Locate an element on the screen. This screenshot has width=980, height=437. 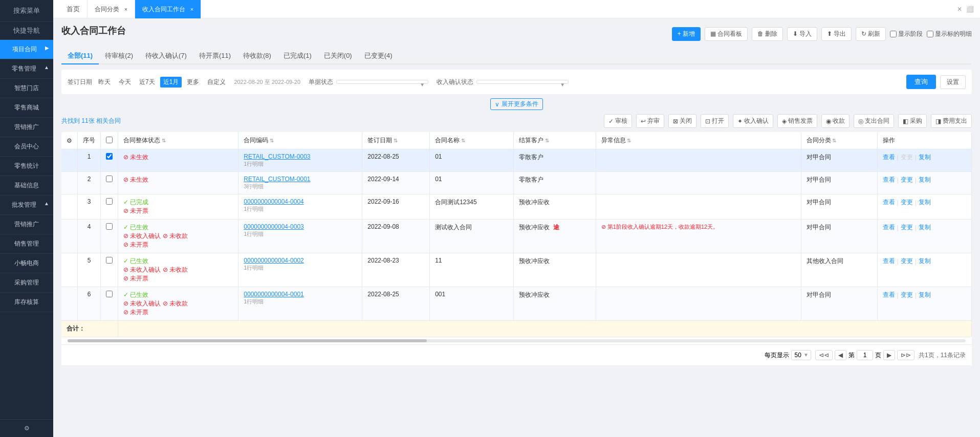
action-expense-out-btn: ◨ 费用支出 is located at coordinates (951, 121).